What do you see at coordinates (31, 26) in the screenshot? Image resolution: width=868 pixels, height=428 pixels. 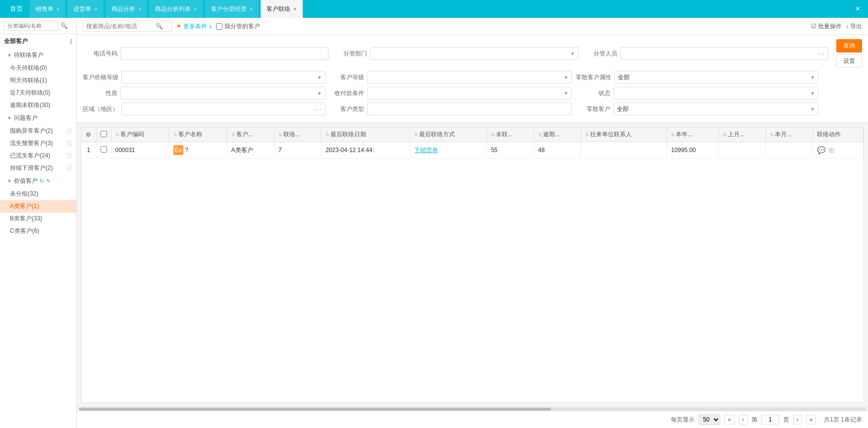 I see `sidebar-search-input` at bounding box center [31, 26].